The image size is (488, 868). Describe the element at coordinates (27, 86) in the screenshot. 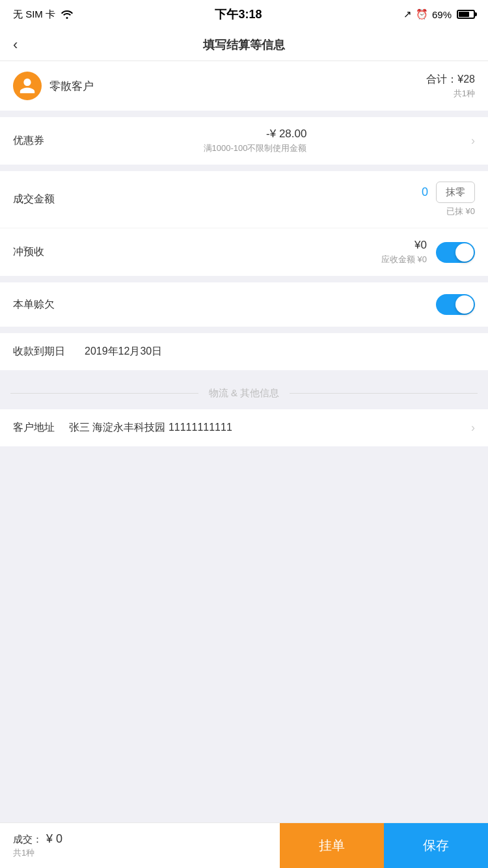

I see `user-icon` at that location.